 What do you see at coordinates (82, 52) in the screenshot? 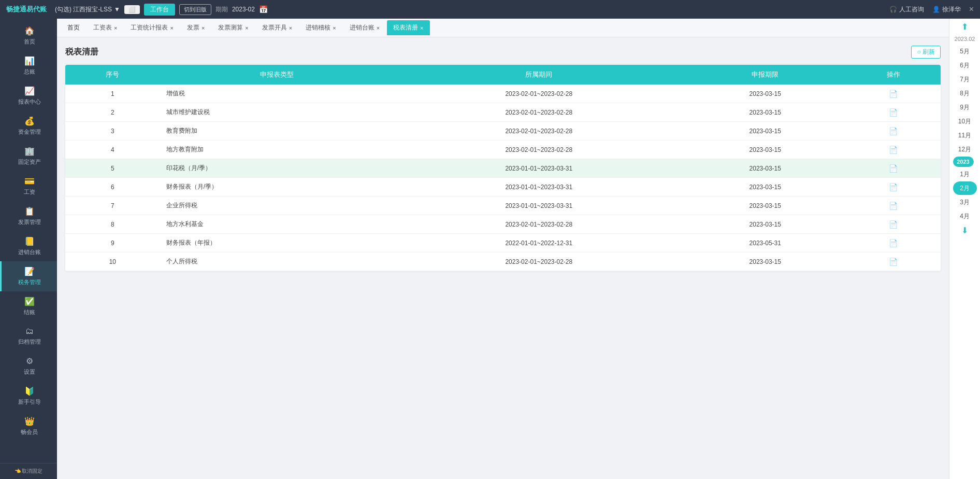
I see `page-title: 税表清册` at bounding box center [82, 52].